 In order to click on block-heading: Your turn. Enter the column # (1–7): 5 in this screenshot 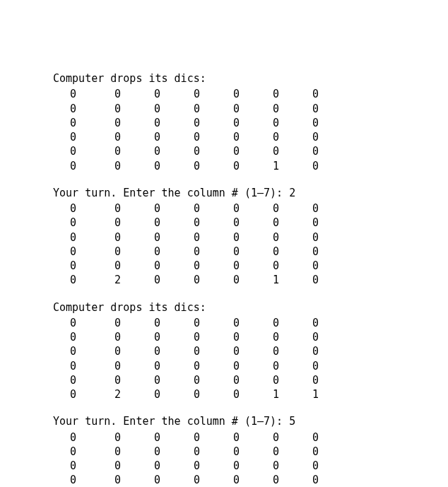, I will do `click(250, 421)`.